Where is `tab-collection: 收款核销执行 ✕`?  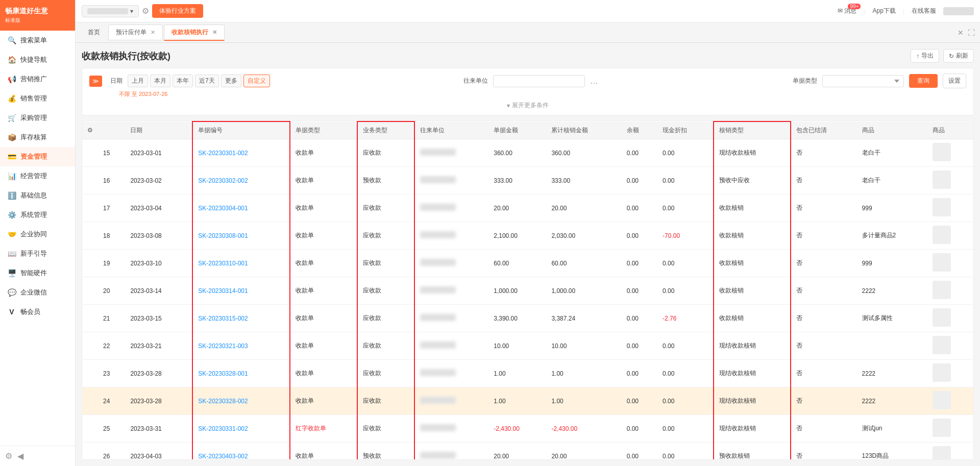 tab-collection: 收款核销执行 ✕ is located at coordinates (194, 33).